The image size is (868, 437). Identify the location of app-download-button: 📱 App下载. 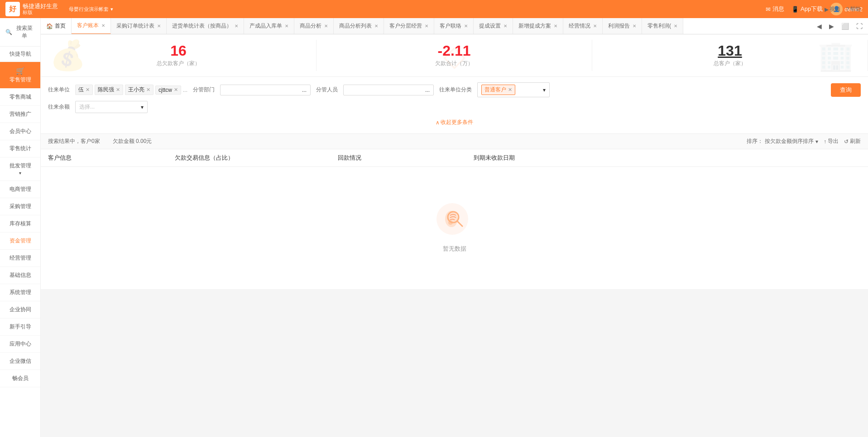
(807, 9).